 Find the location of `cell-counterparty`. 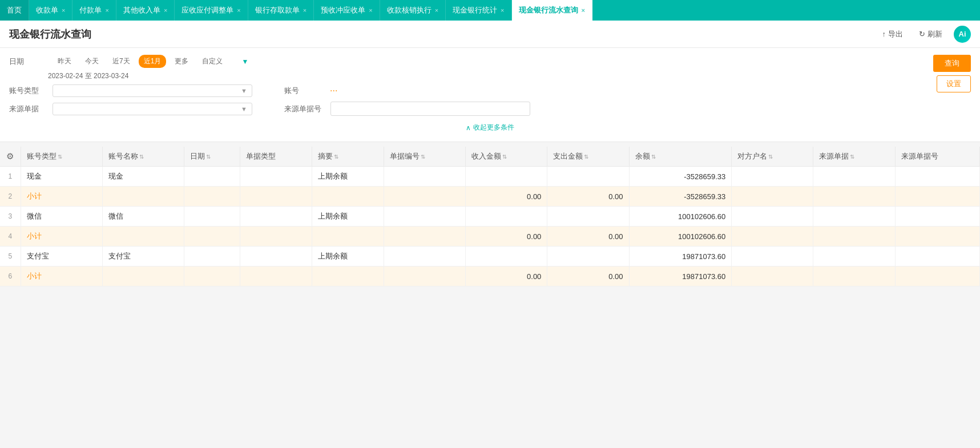

cell-counterparty is located at coordinates (773, 257).